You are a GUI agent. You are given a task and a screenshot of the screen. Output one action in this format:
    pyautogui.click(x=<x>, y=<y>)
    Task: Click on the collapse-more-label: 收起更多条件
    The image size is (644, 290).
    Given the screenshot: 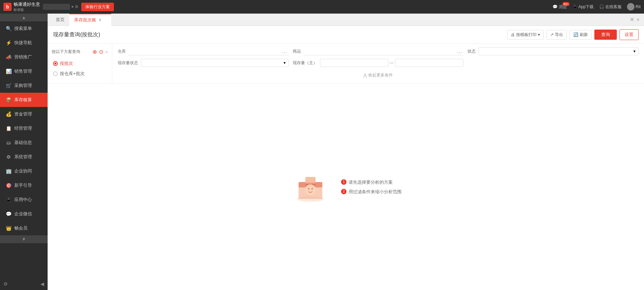 What is the action you would take?
    pyautogui.click(x=380, y=75)
    